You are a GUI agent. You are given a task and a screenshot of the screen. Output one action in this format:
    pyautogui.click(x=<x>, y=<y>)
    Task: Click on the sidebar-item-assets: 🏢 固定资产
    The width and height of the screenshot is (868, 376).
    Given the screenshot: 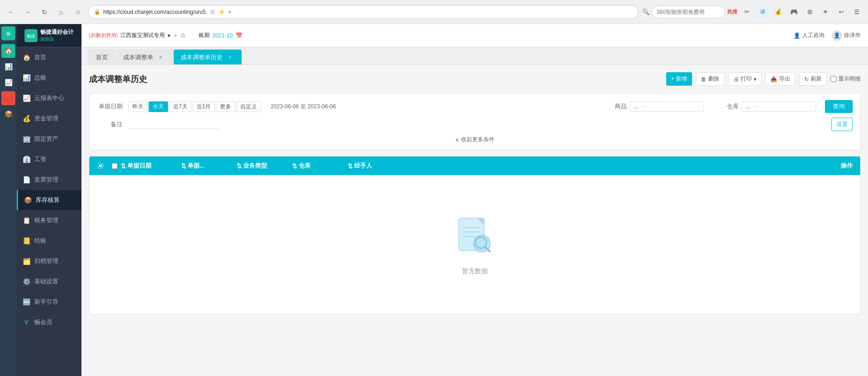 What is the action you would take?
    pyautogui.click(x=49, y=139)
    